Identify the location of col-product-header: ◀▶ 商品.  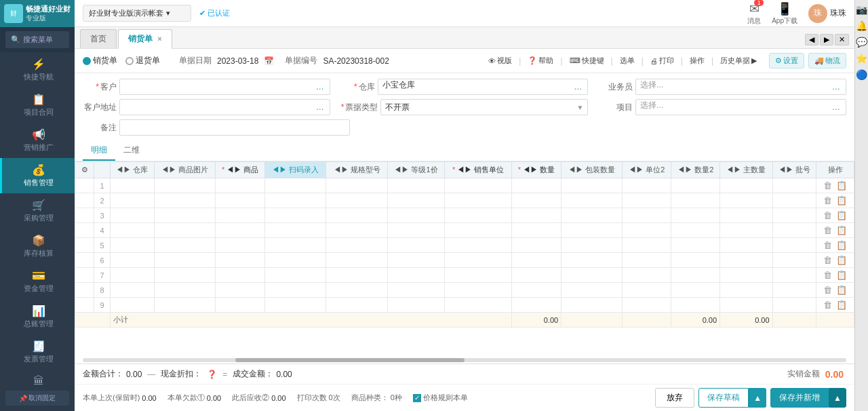
(240, 170).